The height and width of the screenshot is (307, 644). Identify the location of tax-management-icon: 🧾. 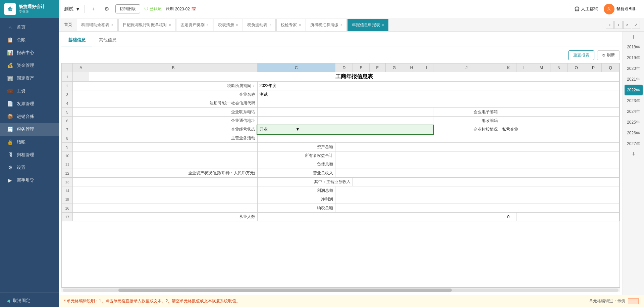
(10, 129).